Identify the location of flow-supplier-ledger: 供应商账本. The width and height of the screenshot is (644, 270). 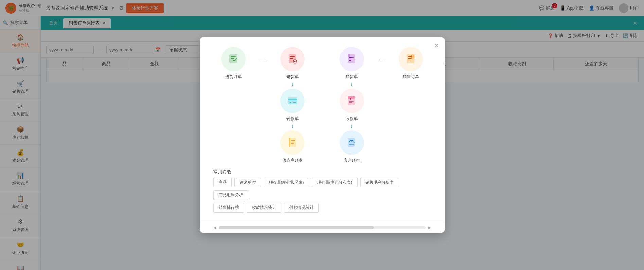
(293, 147).